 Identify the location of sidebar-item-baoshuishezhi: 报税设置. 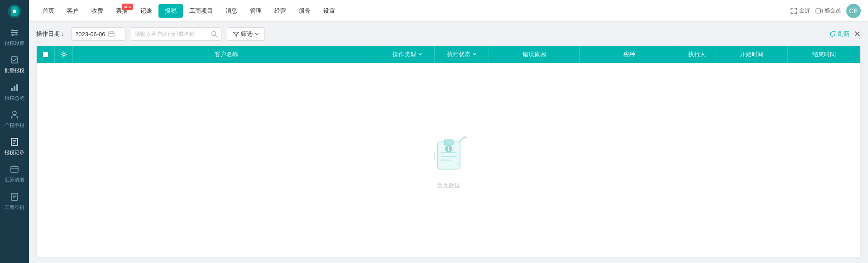
(14, 36).